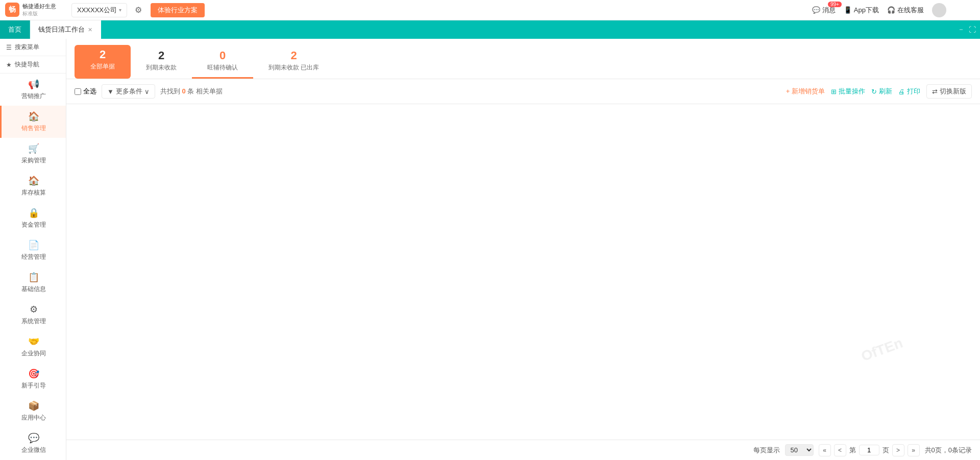 This screenshot has width=980, height=460. I want to click on nav-tabs: 首页 钱货日清工作台 ✕ － ⛶, so click(490, 30).